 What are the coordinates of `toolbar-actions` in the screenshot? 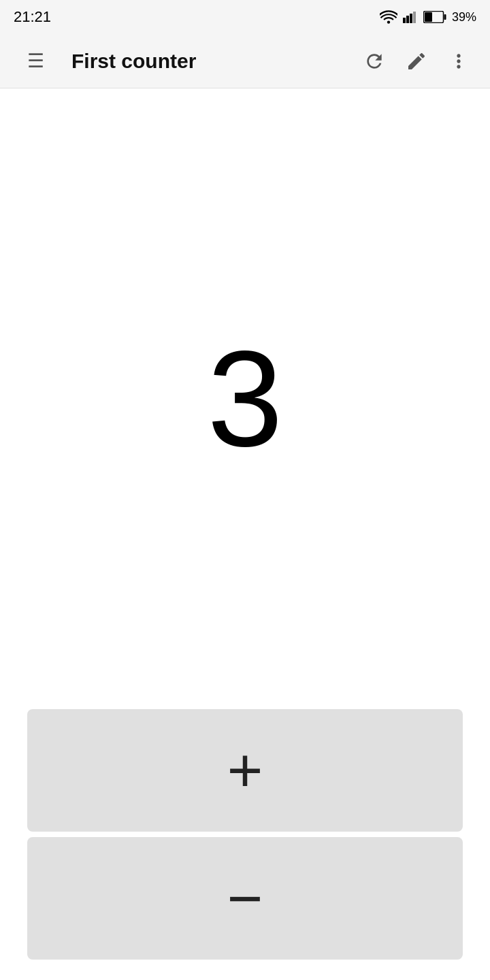 It's located at (416, 61).